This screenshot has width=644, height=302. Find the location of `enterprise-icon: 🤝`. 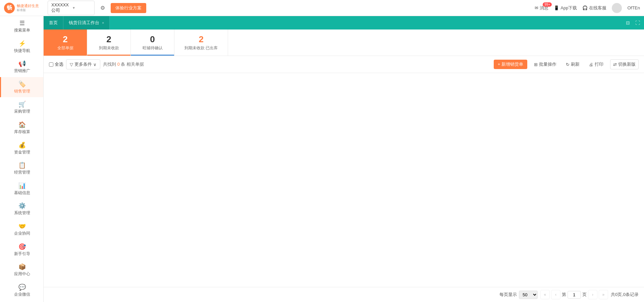

enterprise-icon: 🤝 is located at coordinates (22, 226).